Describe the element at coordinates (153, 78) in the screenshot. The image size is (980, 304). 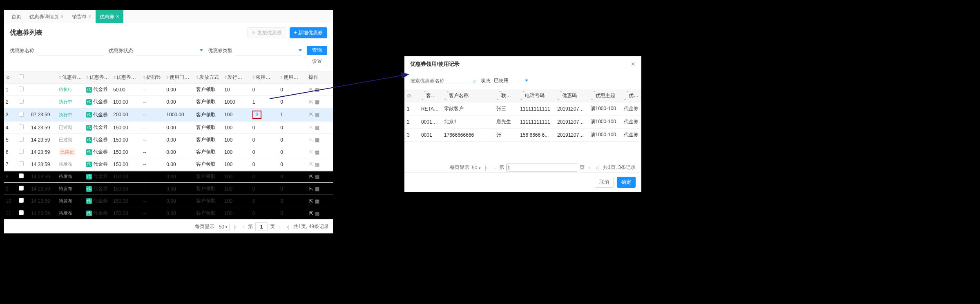
I see `col-discount: 折扣%` at that location.